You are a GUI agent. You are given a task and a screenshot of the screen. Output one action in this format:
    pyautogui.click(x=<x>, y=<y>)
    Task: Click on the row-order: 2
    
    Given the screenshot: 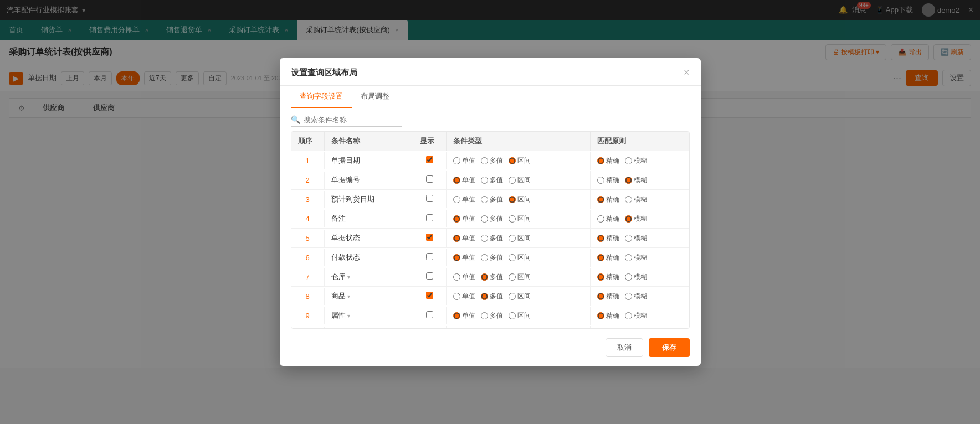 What is the action you would take?
    pyautogui.click(x=308, y=180)
    